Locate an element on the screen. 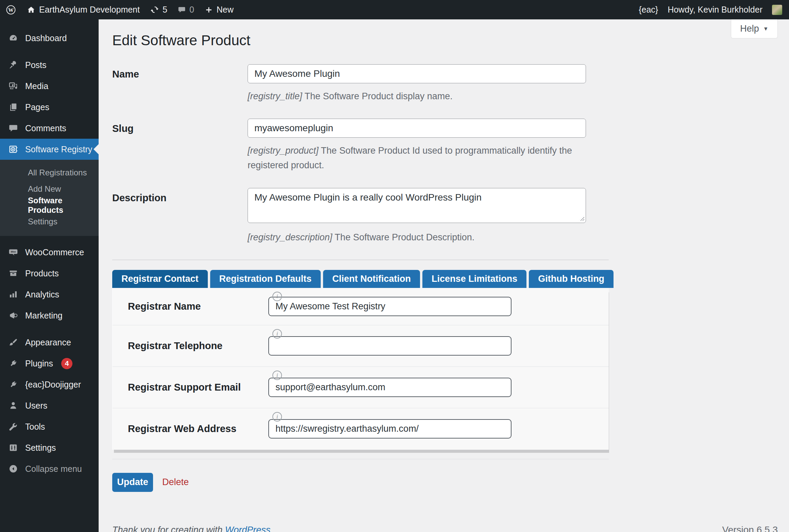  megaphone-icon is located at coordinates (13, 315).